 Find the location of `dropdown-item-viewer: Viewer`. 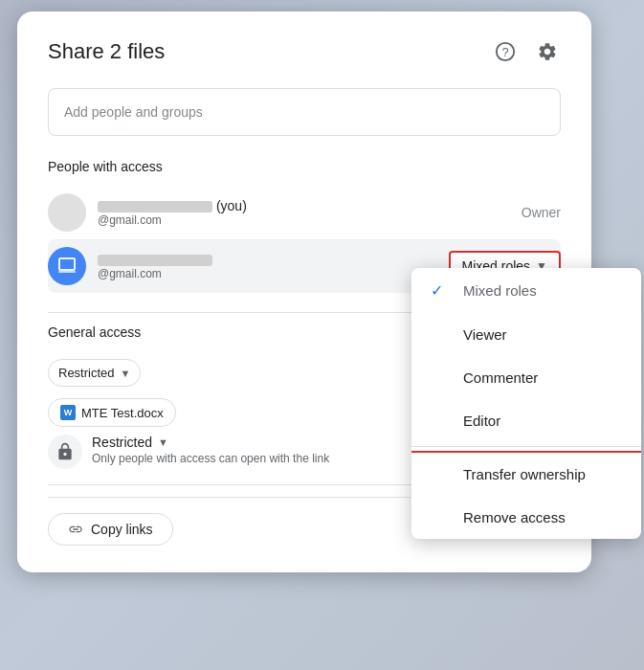

dropdown-item-viewer: Viewer is located at coordinates (526, 335).